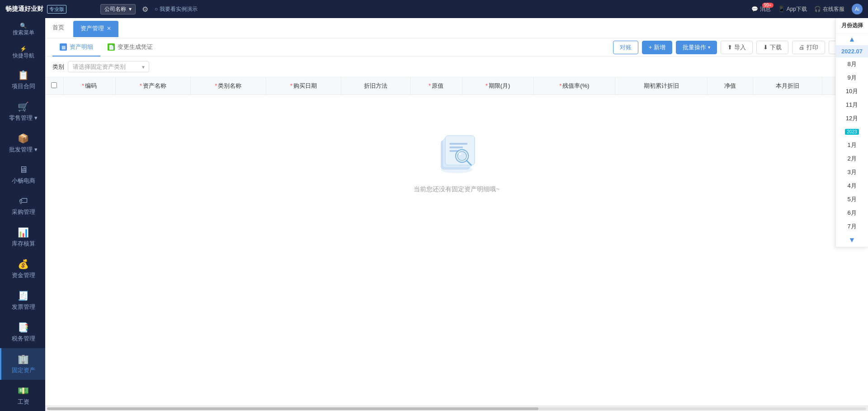 This screenshot has height=411, width=868. What do you see at coordinates (304, 86) in the screenshot?
I see `th-purchase-date: *购买日期` at bounding box center [304, 86].